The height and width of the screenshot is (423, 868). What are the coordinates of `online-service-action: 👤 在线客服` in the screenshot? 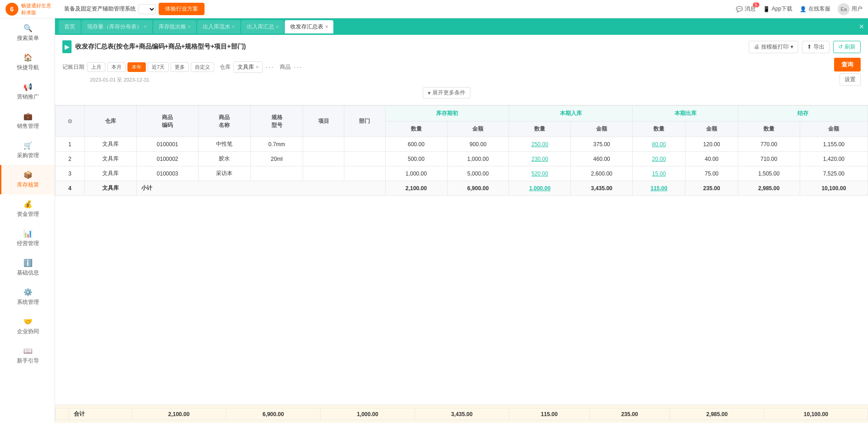 It's located at (815, 9).